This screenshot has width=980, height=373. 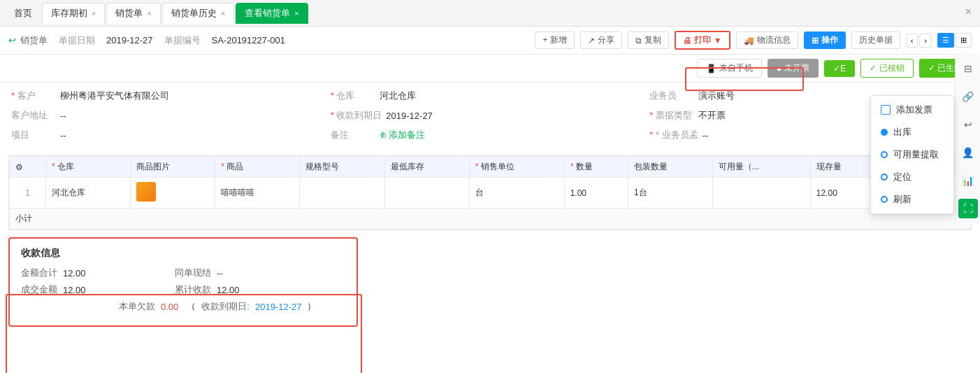 I want to click on owed-field: 本单欠款 0.00 （ 收款到期日: 2019-12-27 ）, so click(x=168, y=307).